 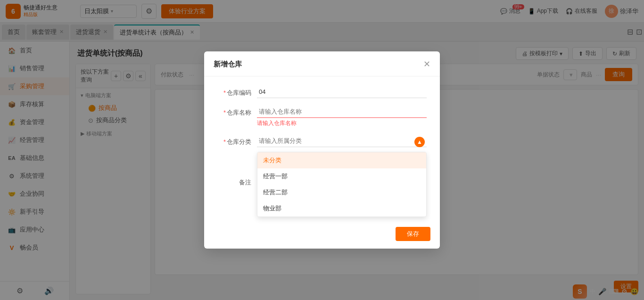 What do you see at coordinates (342, 112) in the screenshot?
I see `name-input` at bounding box center [342, 112].